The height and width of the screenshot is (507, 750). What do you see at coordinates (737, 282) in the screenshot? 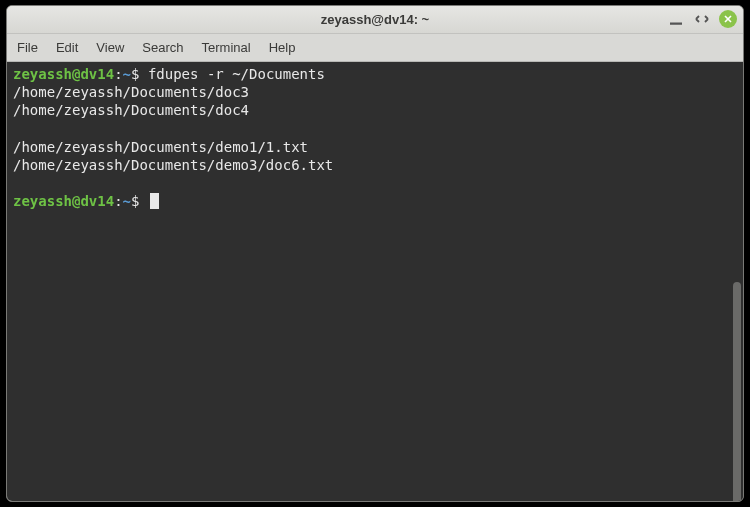
I see `scrollbar` at bounding box center [737, 282].